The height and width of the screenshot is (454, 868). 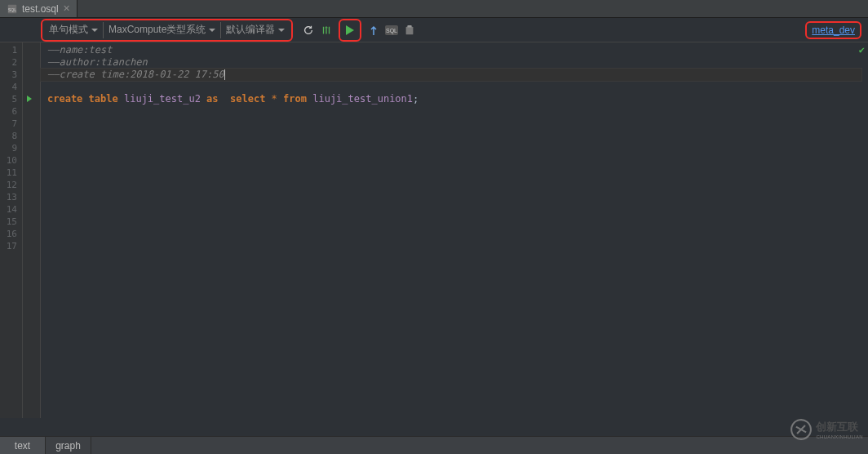 I want to click on run-button-highlight, so click(x=350, y=30).